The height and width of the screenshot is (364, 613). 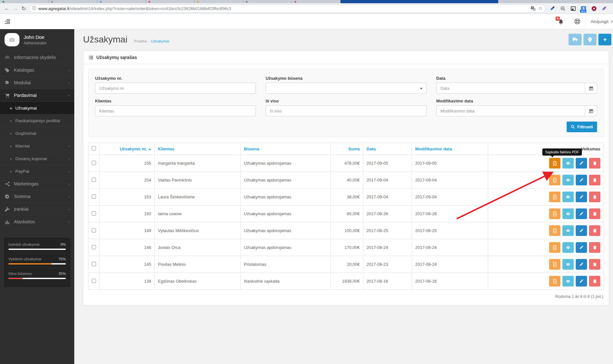 I want to click on s-extension-icon: S New, so click(x=583, y=8).